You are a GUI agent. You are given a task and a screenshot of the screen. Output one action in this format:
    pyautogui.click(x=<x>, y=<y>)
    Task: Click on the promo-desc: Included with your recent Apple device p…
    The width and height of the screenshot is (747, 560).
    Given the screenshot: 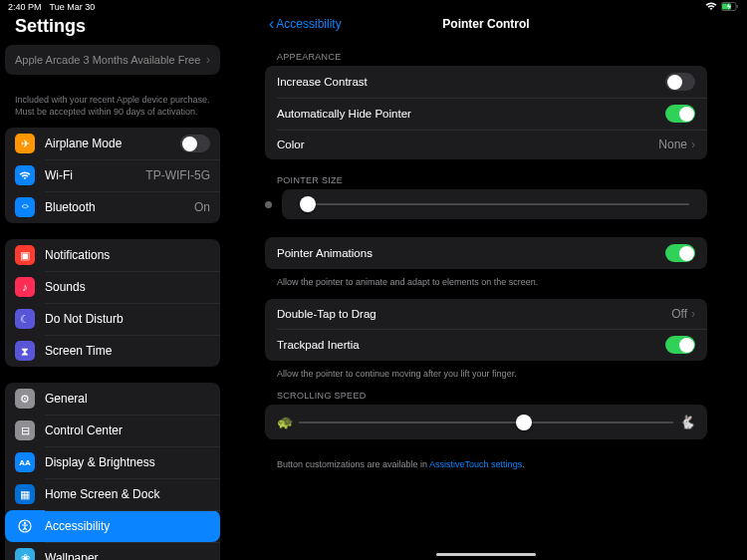 What is the action you would take?
    pyautogui.click(x=113, y=110)
    